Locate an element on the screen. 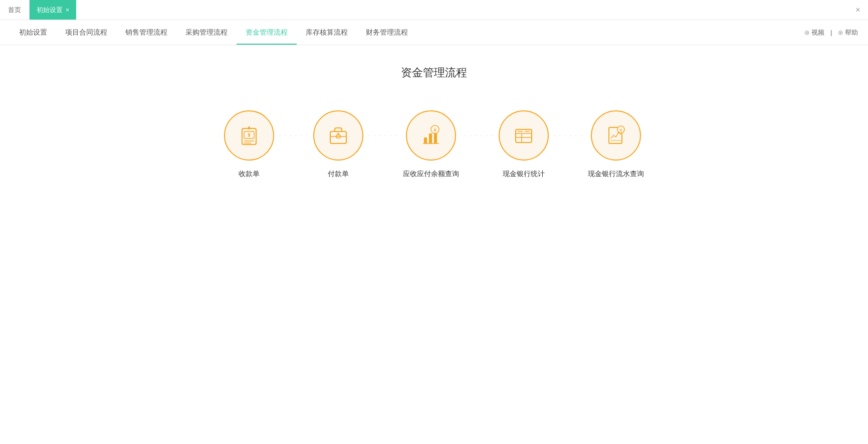  close-window-button: × is located at coordinates (858, 10).